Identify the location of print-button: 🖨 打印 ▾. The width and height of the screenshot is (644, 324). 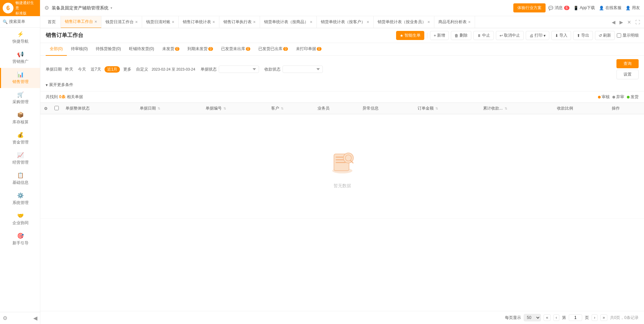
(538, 36).